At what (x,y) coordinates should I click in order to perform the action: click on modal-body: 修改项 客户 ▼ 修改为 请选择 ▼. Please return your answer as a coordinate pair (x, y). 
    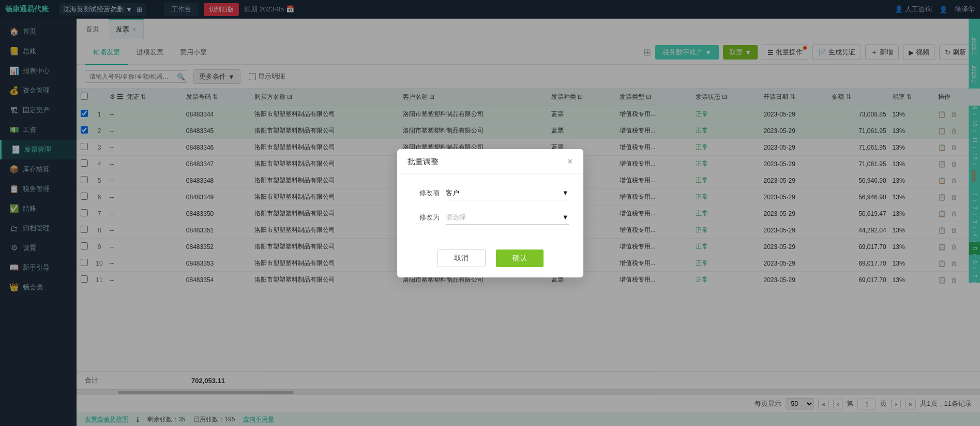
    Looking at the image, I should click on (490, 209).